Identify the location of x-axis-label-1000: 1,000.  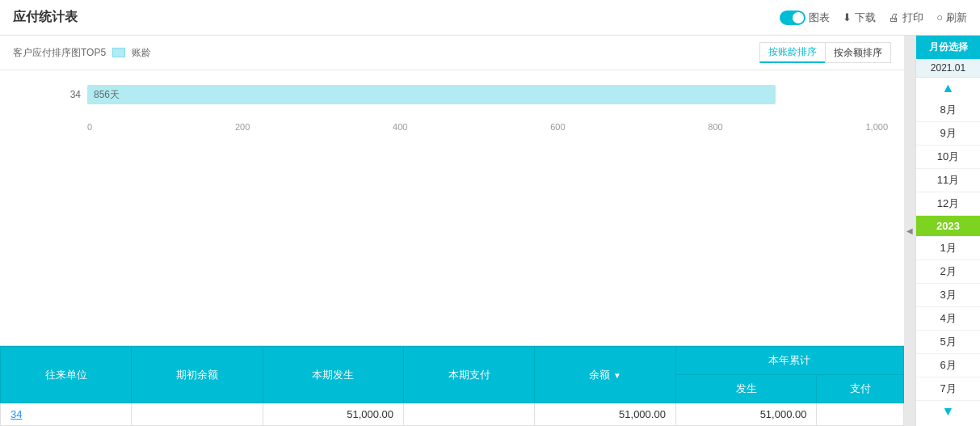
(877, 127).